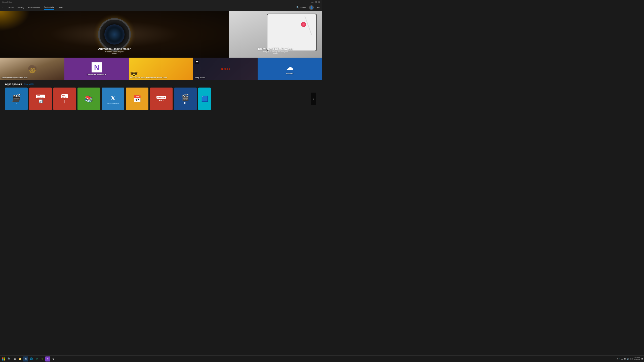 Image resolution: width=644 pixels, height=362 pixels. I want to click on app5-x-icon: X, so click(113, 98).